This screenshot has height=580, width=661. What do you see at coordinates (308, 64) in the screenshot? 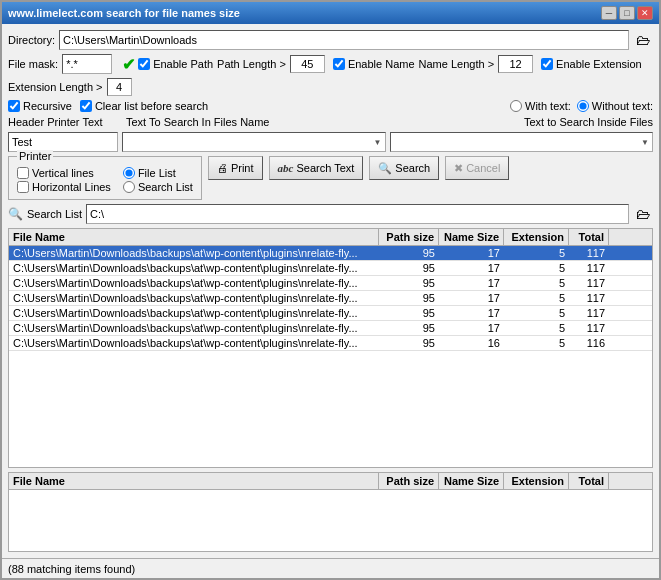
I see `path-length-input` at bounding box center [308, 64].